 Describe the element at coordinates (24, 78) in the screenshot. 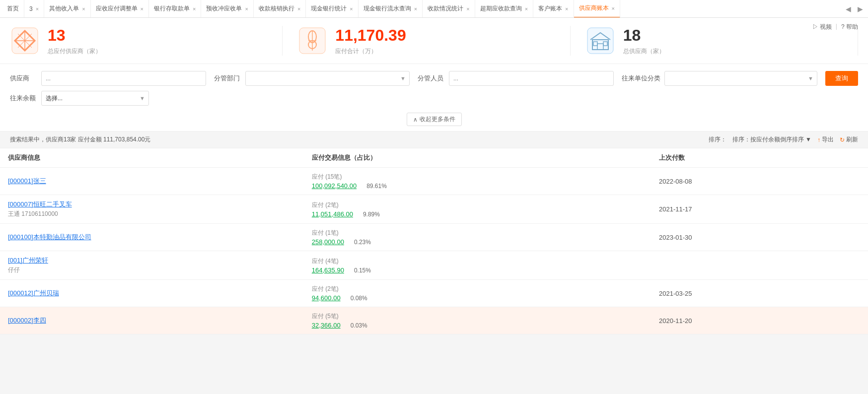

I see `supplier-label: 供应商` at that location.